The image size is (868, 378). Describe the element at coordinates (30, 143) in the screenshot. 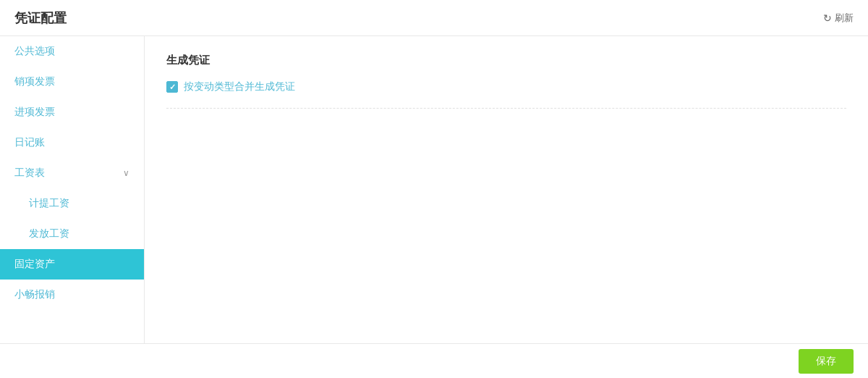

I see `sidebar-label-journal: 日记账` at that location.